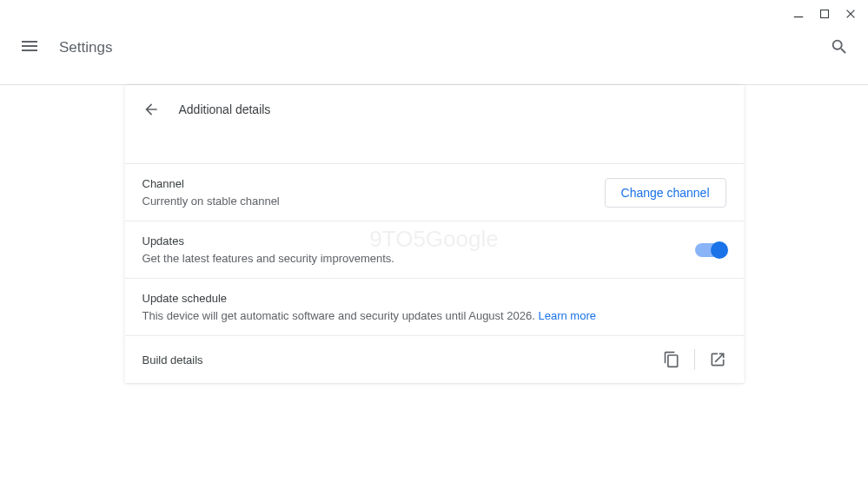 This screenshot has width=868, height=495. I want to click on build-details-row: Build details, so click(434, 360).